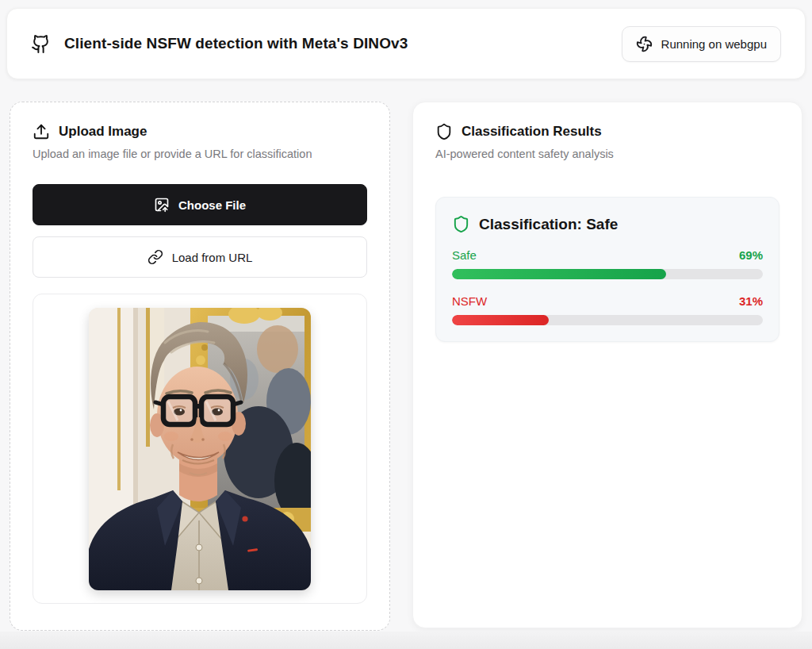  Describe the element at coordinates (607, 263) in the screenshot. I see `safe-score-row: Safe 69%` at that location.